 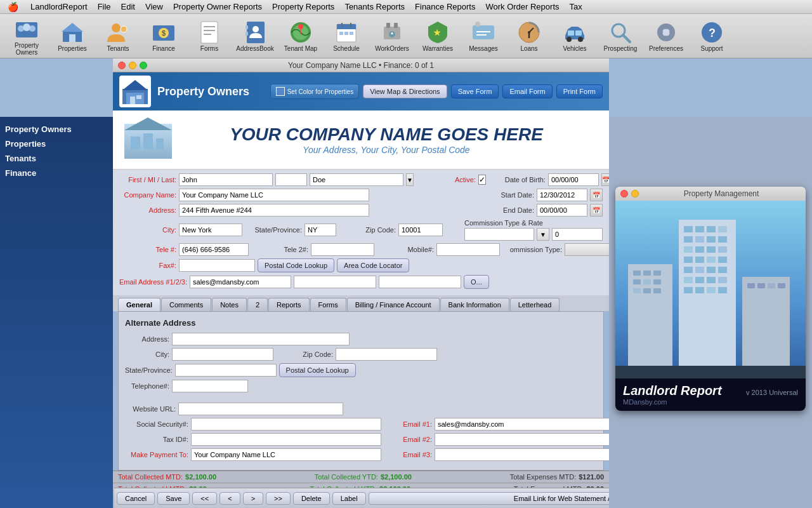 I want to click on alt-zip-input, so click(x=386, y=354).